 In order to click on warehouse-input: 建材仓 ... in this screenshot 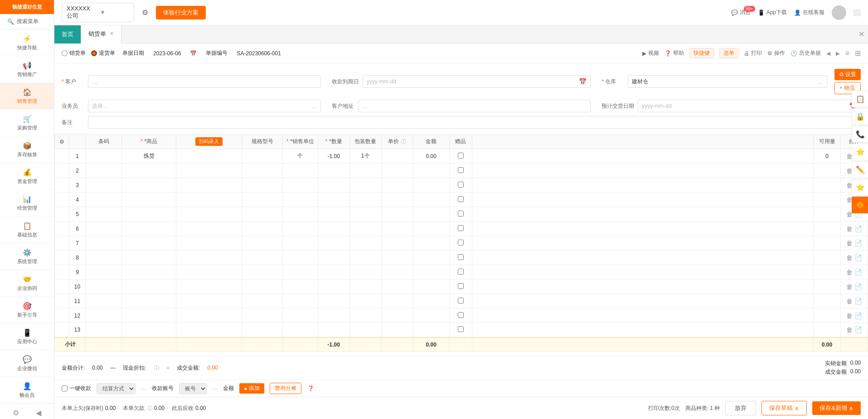, I will do `click(727, 82)`.